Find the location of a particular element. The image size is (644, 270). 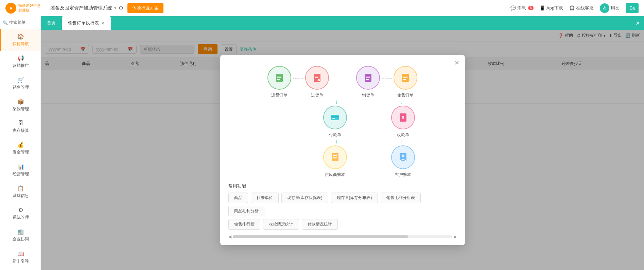

sidebar-item-basic-info: 📋 基础信息 is located at coordinates (20, 192).